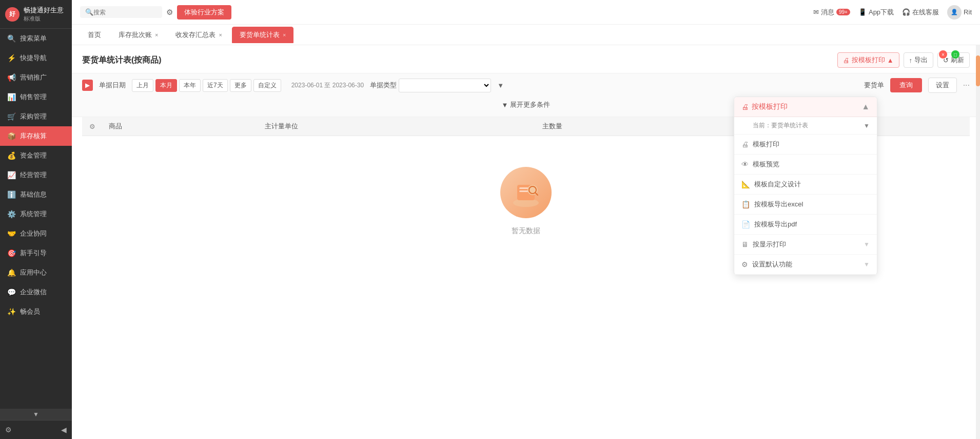 The width and height of the screenshot is (980, 439). Describe the element at coordinates (36, 78) in the screenshot. I see `sidebar-item-marketing: 📢营销推广` at that location.